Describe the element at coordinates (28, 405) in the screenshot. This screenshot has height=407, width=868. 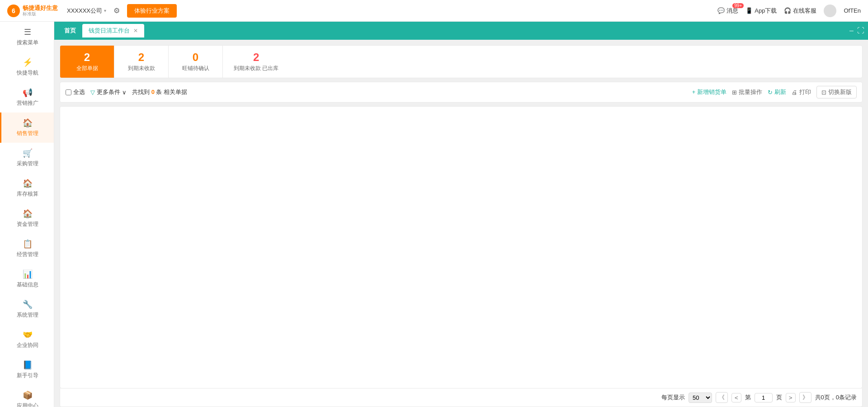
I see `sidebar-item-label: 应用中心` at that location.